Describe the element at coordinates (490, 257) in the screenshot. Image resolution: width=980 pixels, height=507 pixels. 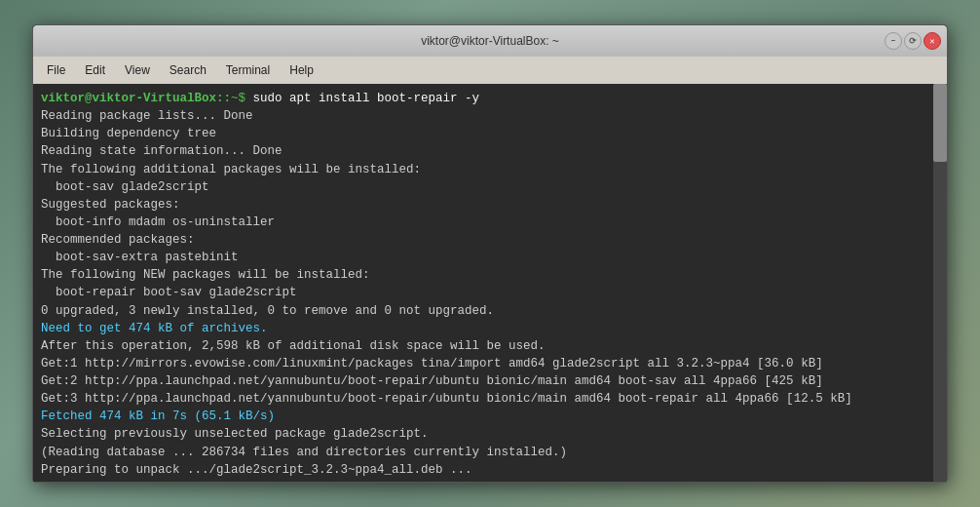
I see `terminal-line: boot-sav-extra pastebinit` at that location.